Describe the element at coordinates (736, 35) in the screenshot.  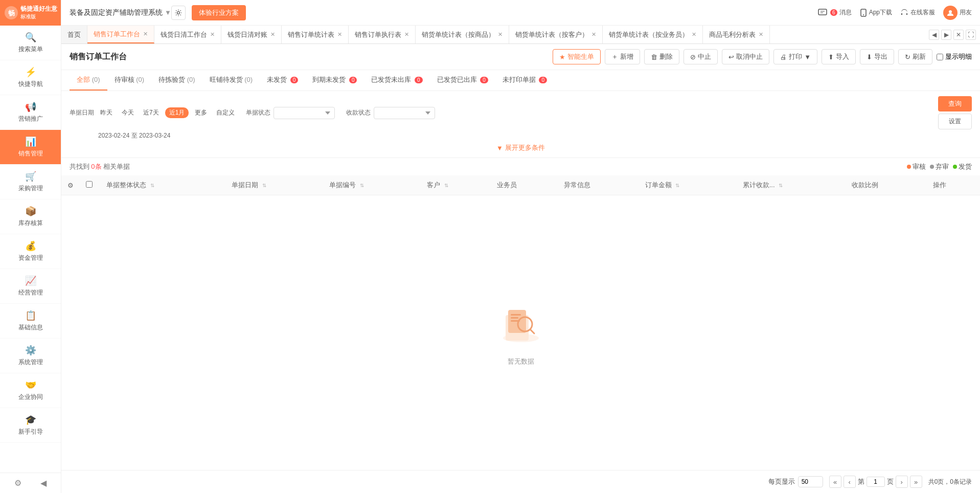
I see `tab-product-margin: 商品毛利分析表 ✕` at that location.